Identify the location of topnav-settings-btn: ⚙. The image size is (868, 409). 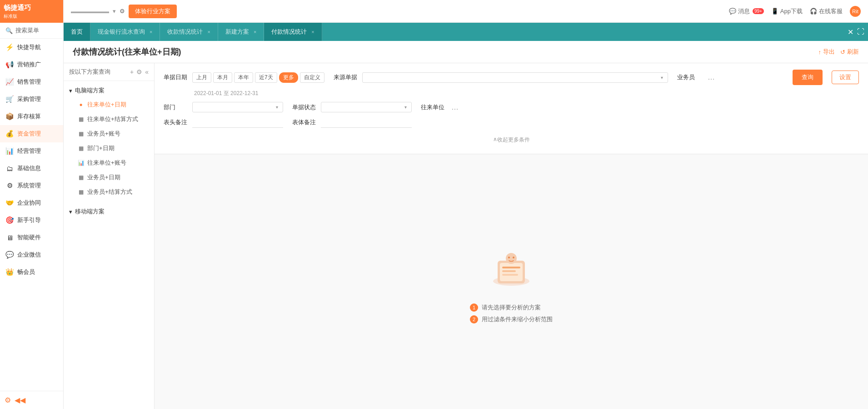
(122, 11).